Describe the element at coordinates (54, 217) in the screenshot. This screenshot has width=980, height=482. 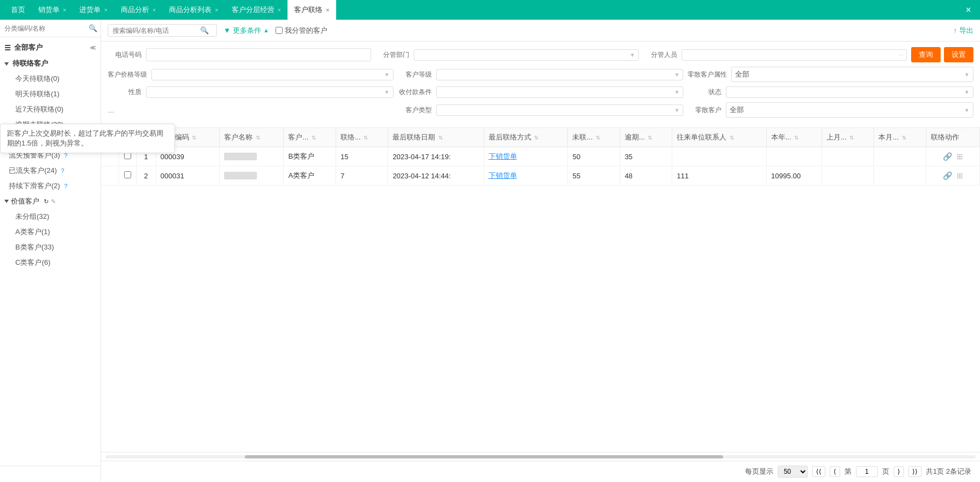
I see `sidebar-item-unclassified: 未分组(32)` at that location.